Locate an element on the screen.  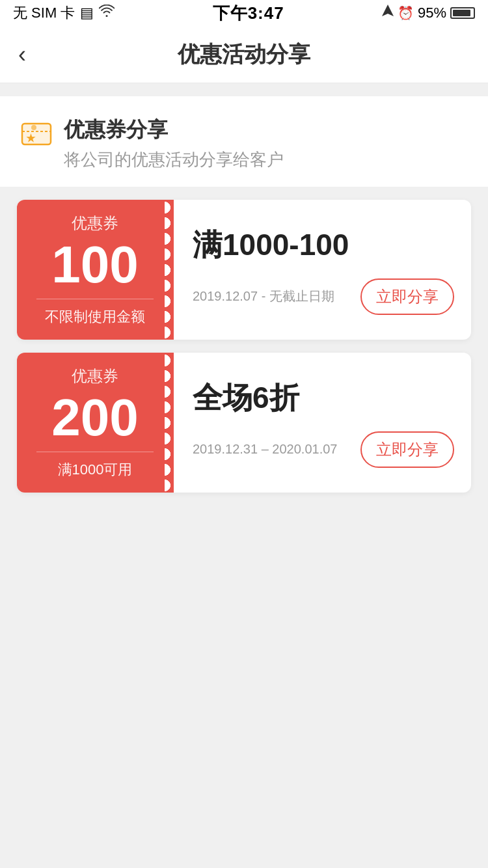
page-title: 优惠活动分享 is located at coordinates (244, 55).